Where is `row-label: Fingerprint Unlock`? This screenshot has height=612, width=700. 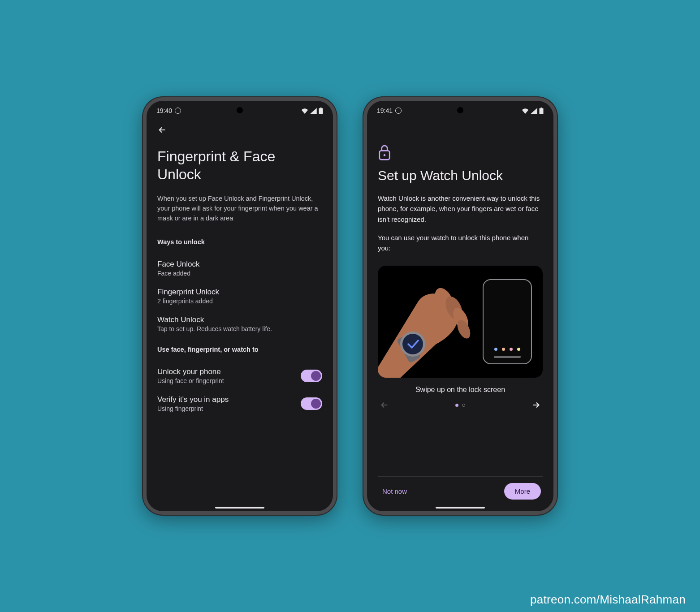
row-label: Fingerprint Unlock is located at coordinates (188, 292).